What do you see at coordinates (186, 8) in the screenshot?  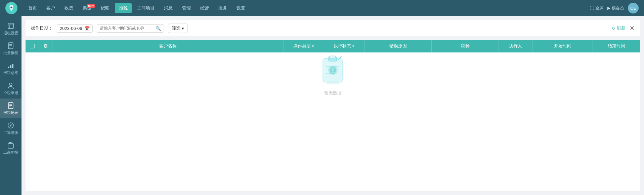 I see `nav-management: 管理` at bounding box center [186, 8].